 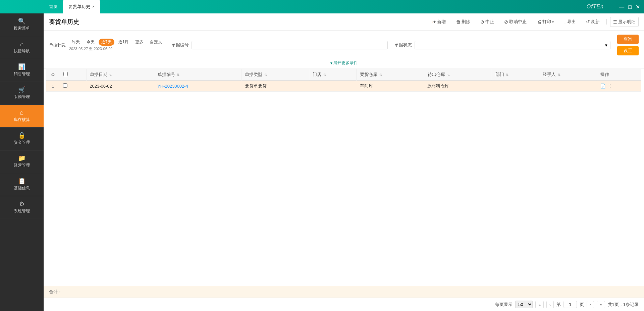 I want to click on th-settings: ⚙, so click(x=53, y=75).